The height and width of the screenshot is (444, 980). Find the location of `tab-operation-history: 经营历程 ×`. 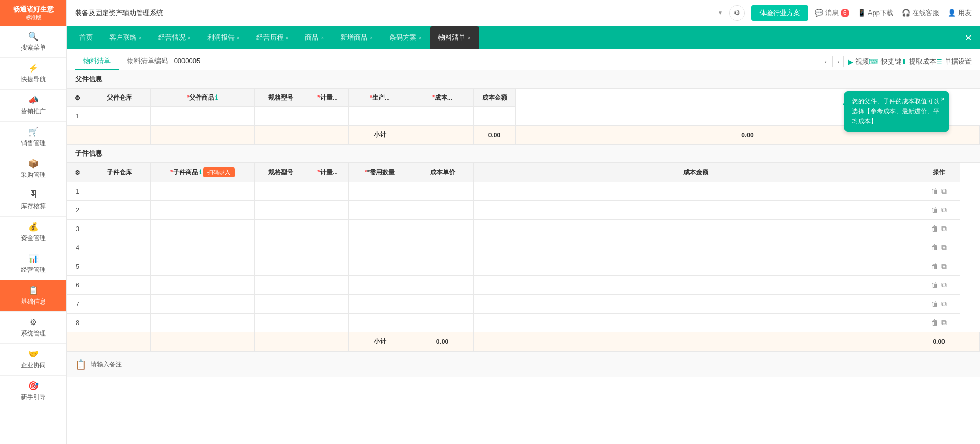

tab-operation-history: 经营历程 × is located at coordinates (273, 38).